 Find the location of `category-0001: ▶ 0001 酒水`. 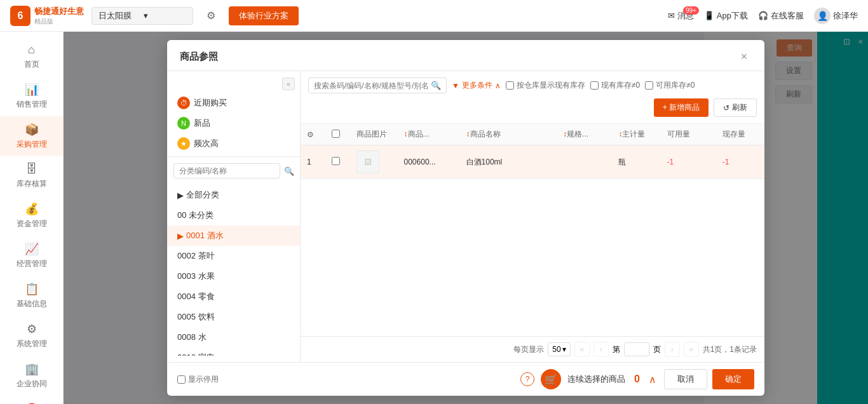

category-0001: ▶ 0001 酒水 is located at coordinates (234, 236).